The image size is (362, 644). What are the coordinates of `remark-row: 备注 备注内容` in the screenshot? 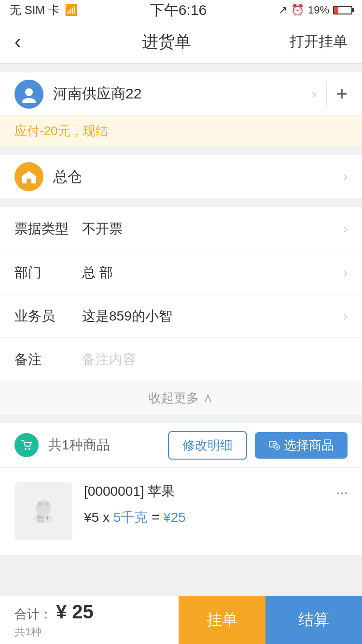 It's located at (181, 359).